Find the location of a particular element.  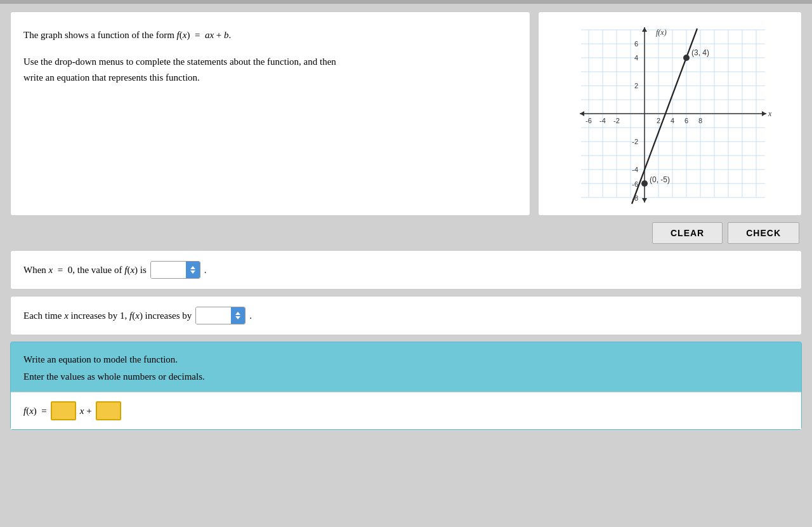

equation-x-label: x + is located at coordinates (86, 411).